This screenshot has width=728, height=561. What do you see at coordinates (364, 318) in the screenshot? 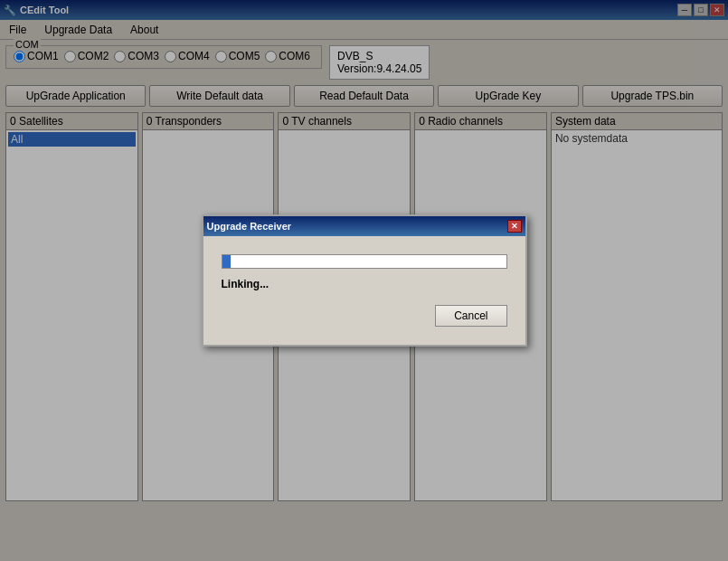
I see `dialog-footer: Cancel` at bounding box center [364, 318].